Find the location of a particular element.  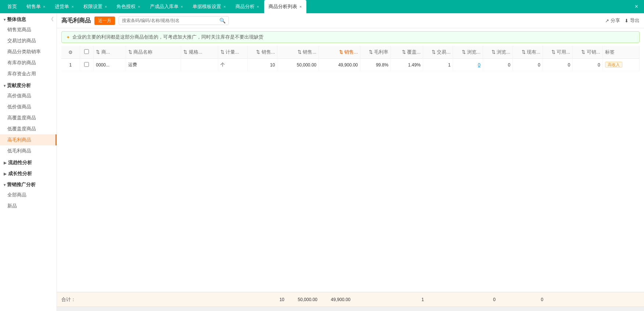

sidebar-item-high-margin: 高毛利商品 is located at coordinates (28, 140).